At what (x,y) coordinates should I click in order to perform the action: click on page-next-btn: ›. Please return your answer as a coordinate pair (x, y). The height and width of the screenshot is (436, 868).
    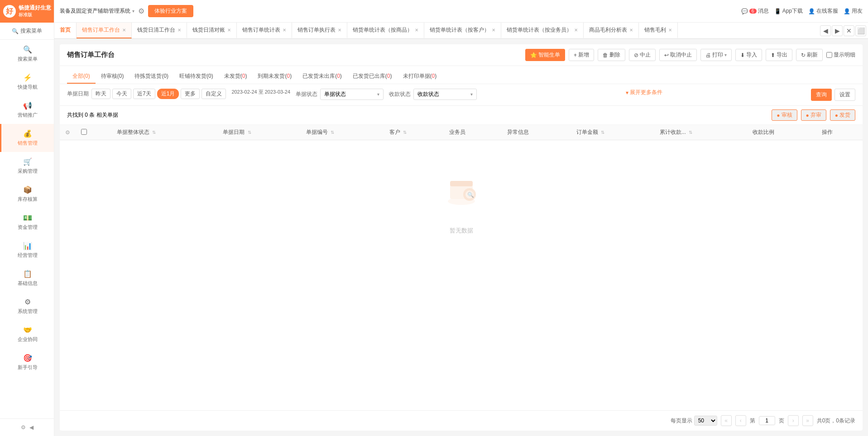
    Looking at the image, I should click on (793, 421).